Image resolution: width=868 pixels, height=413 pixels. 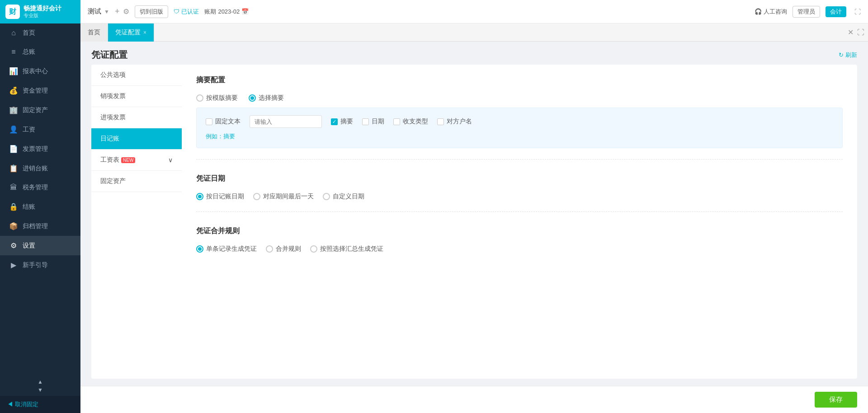 What do you see at coordinates (326, 197) in the screenshot?
I see `radio-circle-custom` at bounding box center [326, 197].